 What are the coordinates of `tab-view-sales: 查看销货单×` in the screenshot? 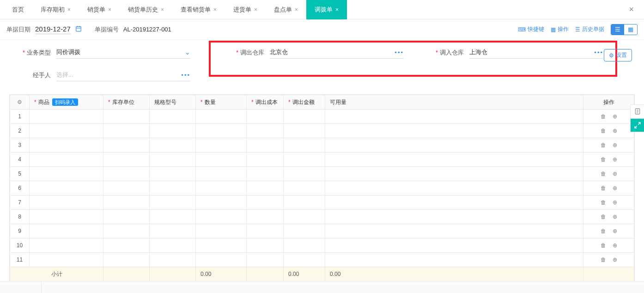 It's located at (199, 10).